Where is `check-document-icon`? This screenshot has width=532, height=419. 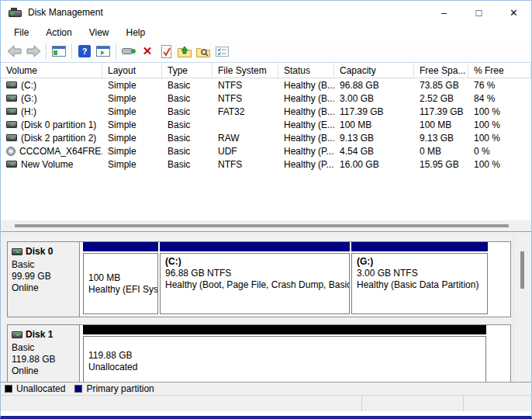 check-document-icon is located at coordinates (166, 51).